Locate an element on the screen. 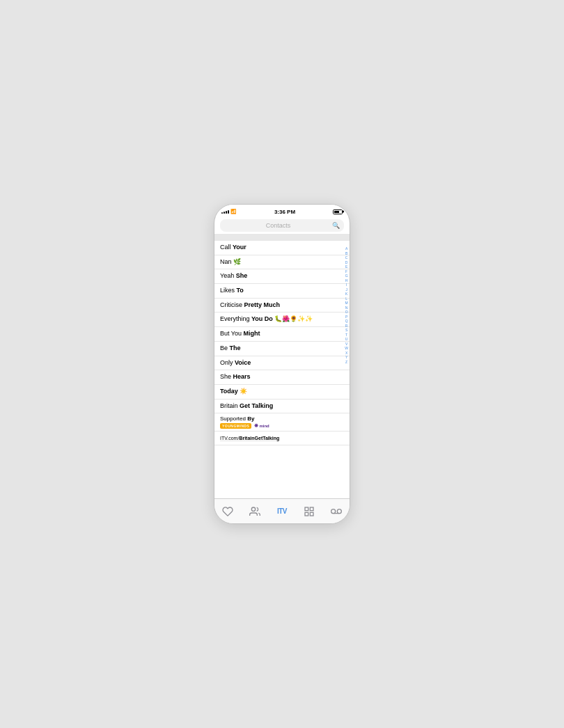  contact-name: Yeah She is located at coordinates (234, 276).